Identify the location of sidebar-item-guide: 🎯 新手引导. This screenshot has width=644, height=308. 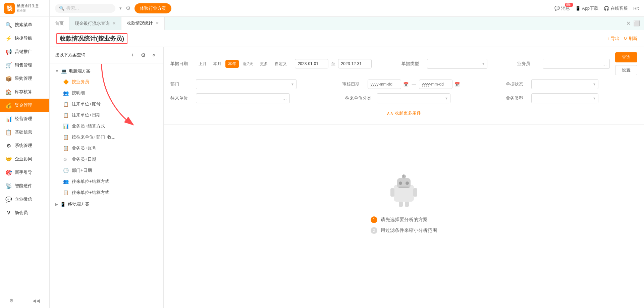
(25, 172).